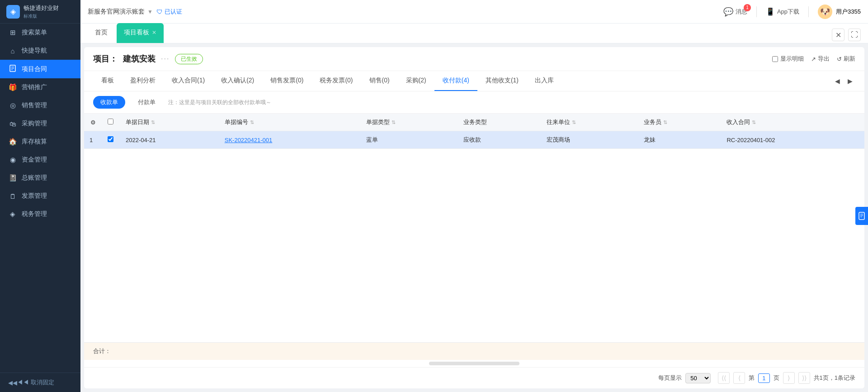 This screenshot has height=392, width=868. I want to click on row-checkbox-input, so click(110, 139).